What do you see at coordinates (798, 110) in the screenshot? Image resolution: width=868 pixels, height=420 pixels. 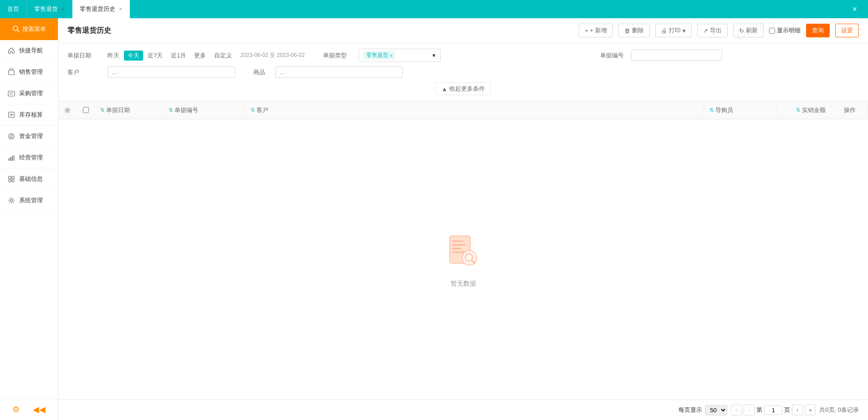 I see `th-amount-sort-icon: ⇅` at bounding box center [798, 110].